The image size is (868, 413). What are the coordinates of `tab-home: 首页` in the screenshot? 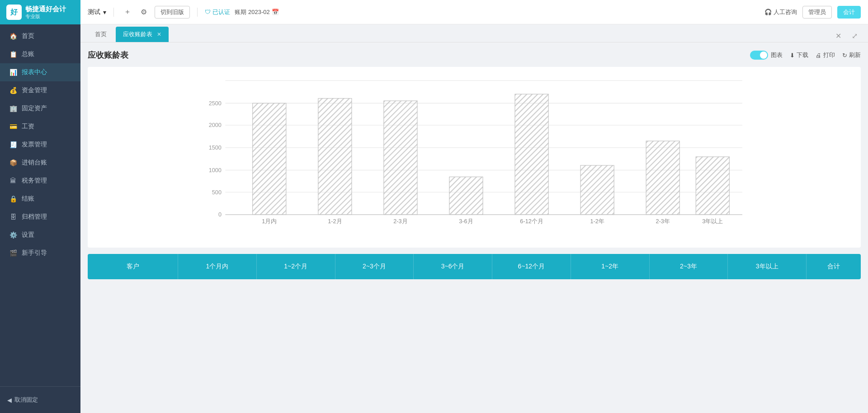 It's located at (101, 34).